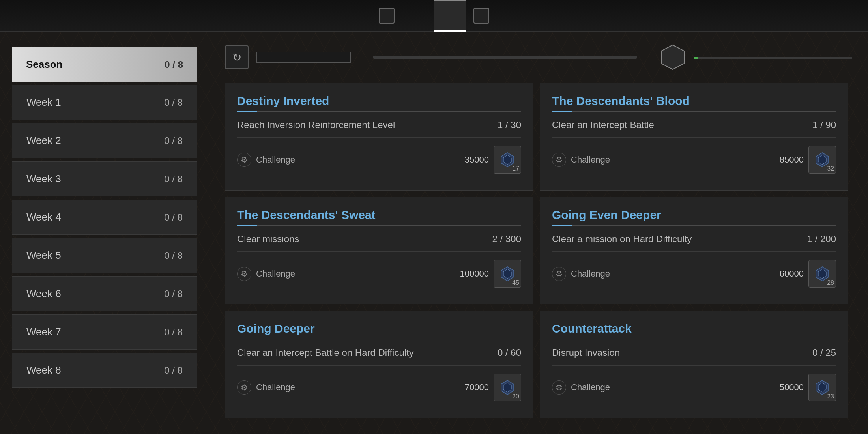  I want to click on card-task-row: Clear an Intercept Battle on Hard Diffic…, so click(379, 353).